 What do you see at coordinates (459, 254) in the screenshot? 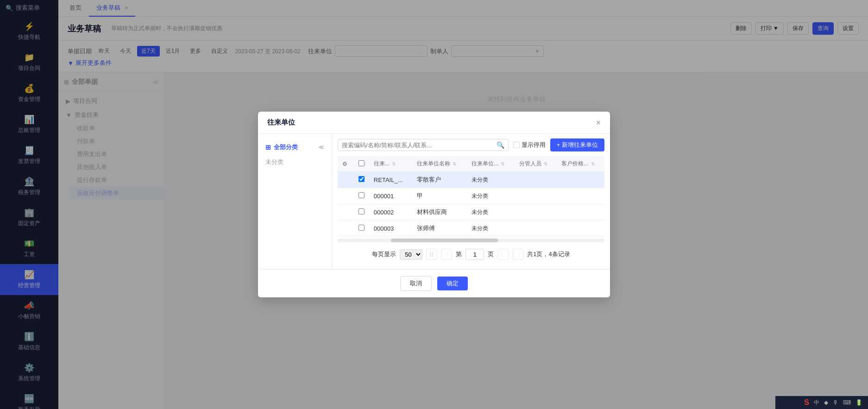
I see `page-number-label: 第` at bounding box center [459, 254].